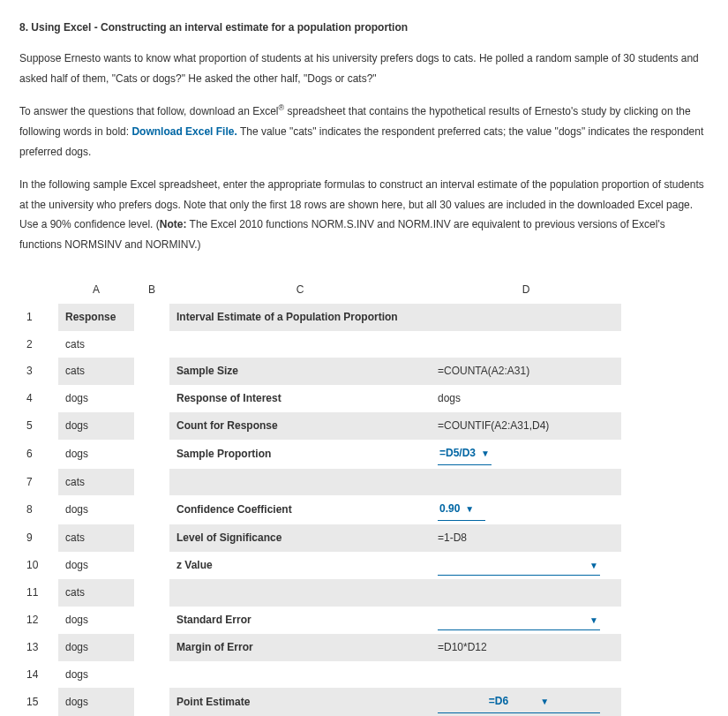 This screenshot has height=716, width=728. What do you see at coordinates (320, 290) in the screenshot?
I see `column-header-row: A B C D` at bounding box center [320, 290].